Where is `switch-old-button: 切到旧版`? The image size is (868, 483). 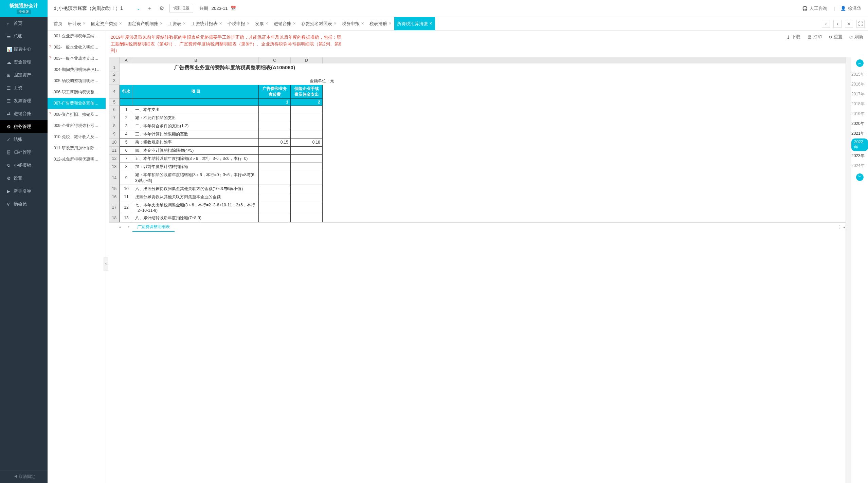
switch-old-button: 切到旧版 is located at coordinates (181, 8).